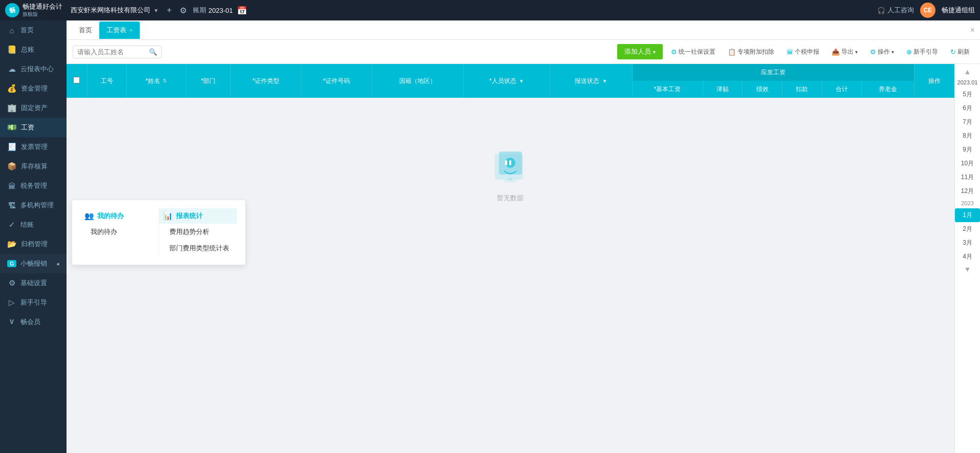  What do you see at coordinates (723, 89) in the screenshot?
I see `allowance-header: 津贴` at bounding box center [723, 89].